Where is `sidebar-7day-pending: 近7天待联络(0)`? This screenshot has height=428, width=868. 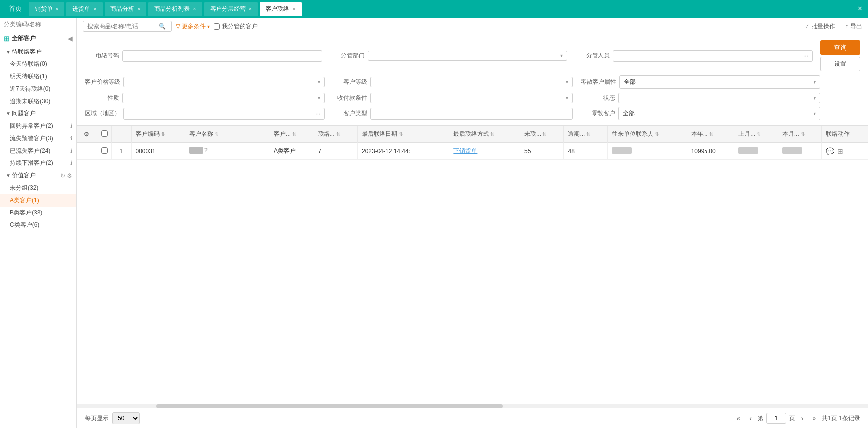
sidebar-7day-pending: 近7天待联络(0) is located at coordinates (38, 89).